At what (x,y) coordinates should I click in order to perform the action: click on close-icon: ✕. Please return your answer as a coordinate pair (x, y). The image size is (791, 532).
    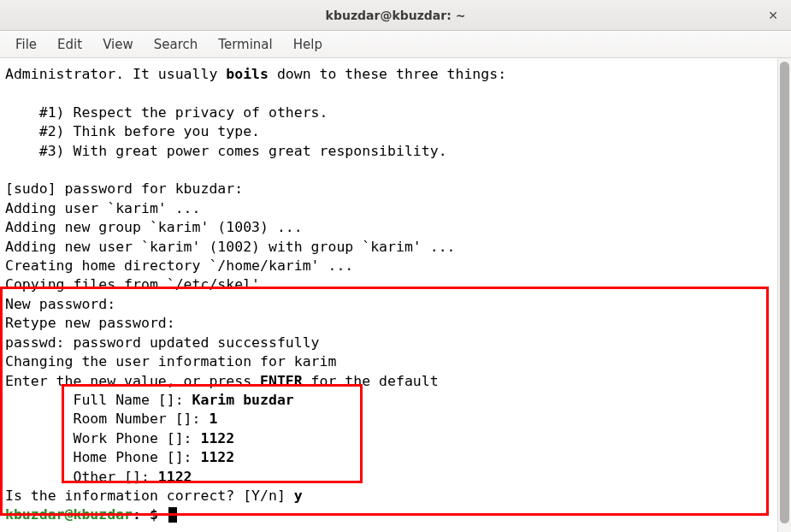
    Looking at the image, I should click on (773, 15).